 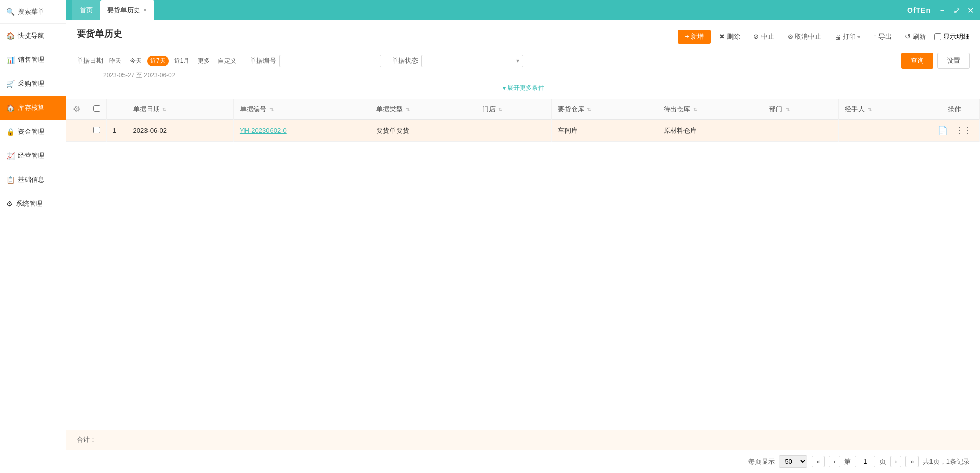 What do you see at coordinates (423, 109) in the screenshot?
I see `th-doc-type: 单据类型 ⇅` at bounding box center [423, 109].